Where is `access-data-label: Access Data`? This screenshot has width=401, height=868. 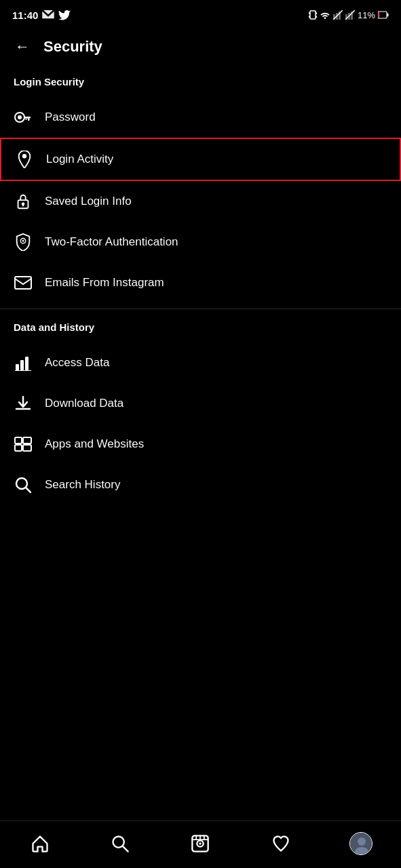
access-data-label: Access Data is located at coordinates (77, 363).